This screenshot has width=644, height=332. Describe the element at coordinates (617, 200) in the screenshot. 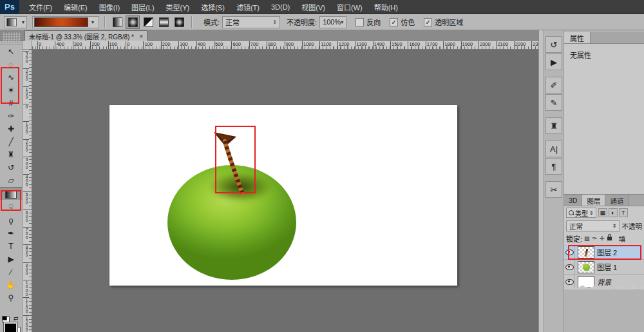

I see `layers-panel-tab: 通道` at that location.